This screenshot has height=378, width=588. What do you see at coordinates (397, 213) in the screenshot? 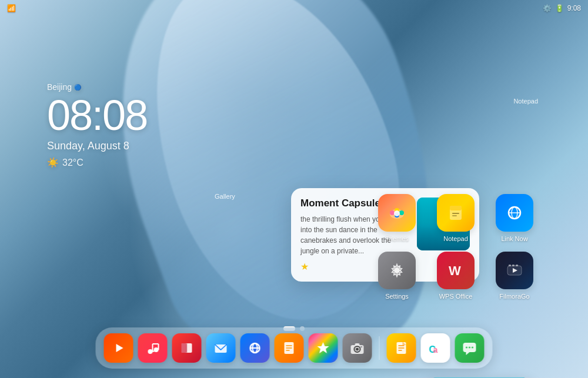
I see `themes-icon` at bounding box center [397, 213].